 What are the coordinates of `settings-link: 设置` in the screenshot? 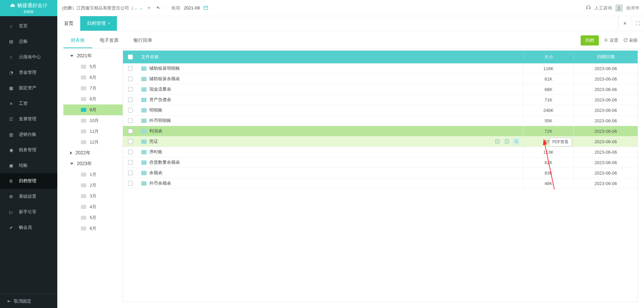 It's located at (611, 40).